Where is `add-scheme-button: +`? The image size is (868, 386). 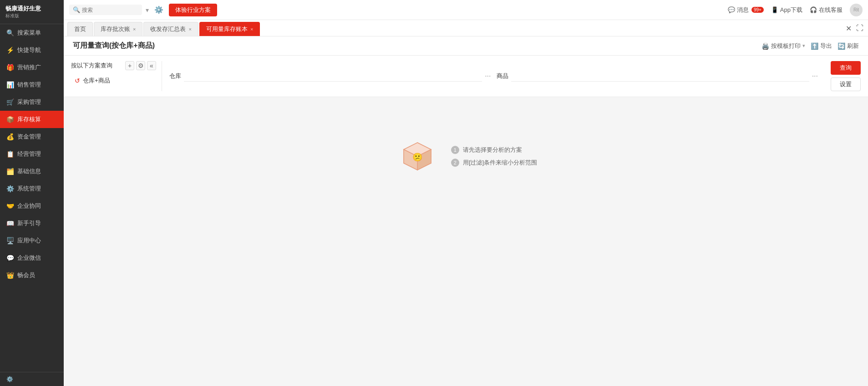 add-scheme-button: + is located at coordinates (130, 66).